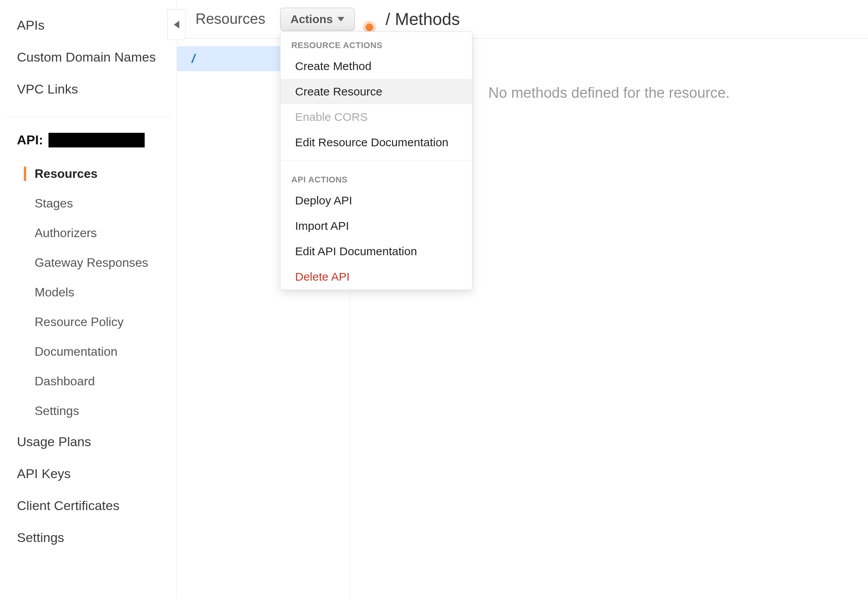 The height and width of the screenshot is (599, 868). What do you see at coordinates (88, 174) in the screenshot?
I see `subnav-resources: Resources` at bounding box center [88, 174].